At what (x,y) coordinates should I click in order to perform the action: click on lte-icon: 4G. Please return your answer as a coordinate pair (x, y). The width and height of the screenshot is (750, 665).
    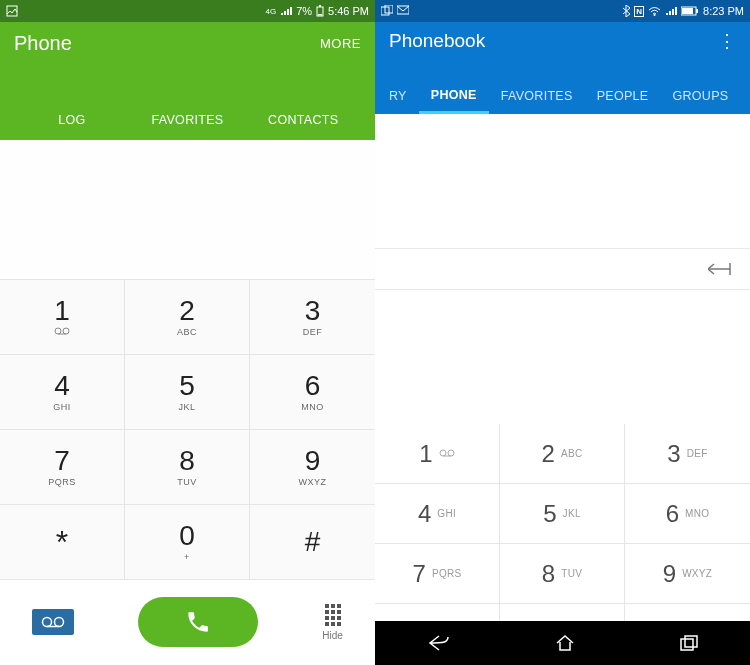
    Looking at the image, I should click on (270, 12).